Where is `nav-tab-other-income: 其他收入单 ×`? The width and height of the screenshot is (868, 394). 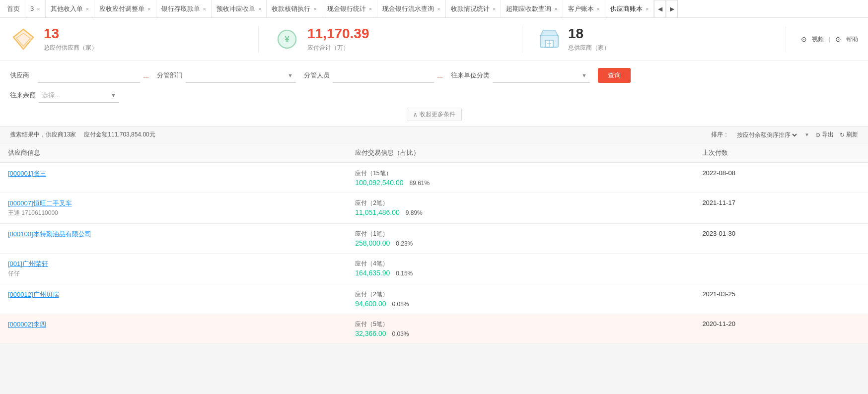
nav-tab-other-income: 其他收入单 × is located at coordinates (70, 9).